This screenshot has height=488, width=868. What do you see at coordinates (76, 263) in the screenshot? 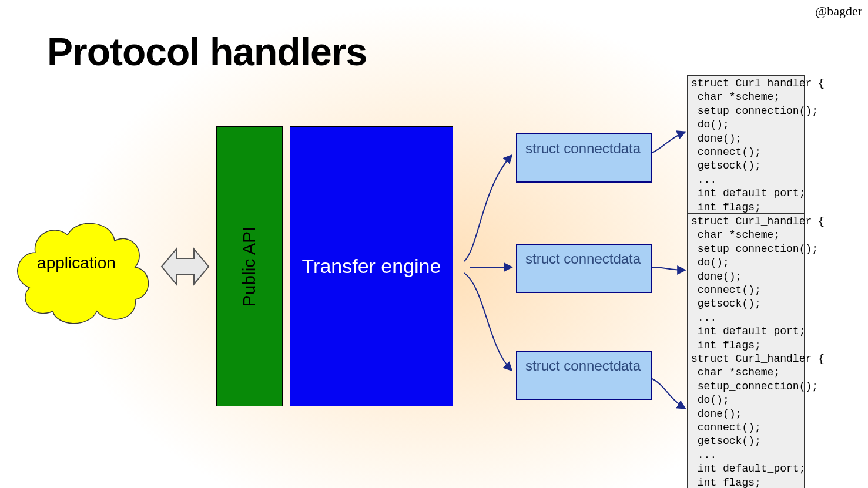
I see `application-label: application` at bounding box center [76, 263].